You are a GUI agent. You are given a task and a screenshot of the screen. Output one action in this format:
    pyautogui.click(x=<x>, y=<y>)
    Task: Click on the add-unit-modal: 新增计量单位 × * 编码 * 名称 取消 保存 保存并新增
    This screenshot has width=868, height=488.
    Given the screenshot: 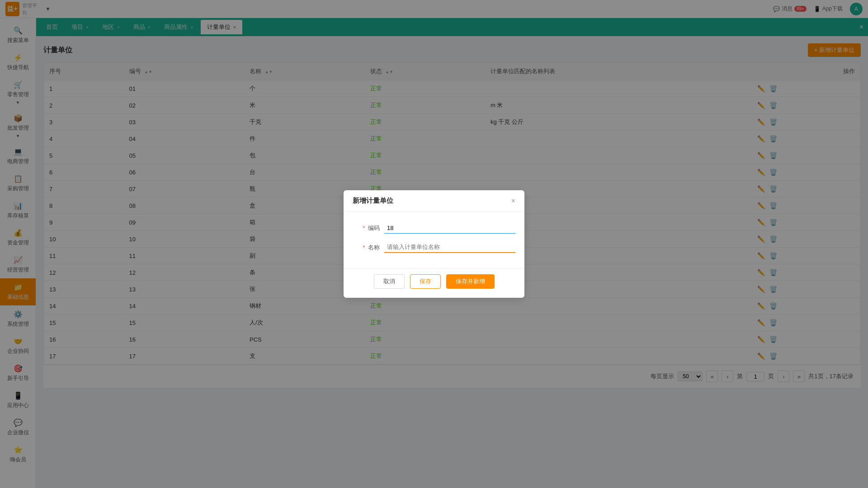 What is the action you would take?
    pyautogui.click(x=434, y=244)
    